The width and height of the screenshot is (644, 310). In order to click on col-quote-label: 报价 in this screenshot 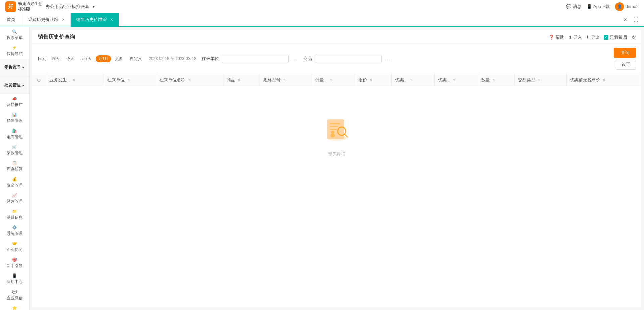, I will do `click(363, 80)`.